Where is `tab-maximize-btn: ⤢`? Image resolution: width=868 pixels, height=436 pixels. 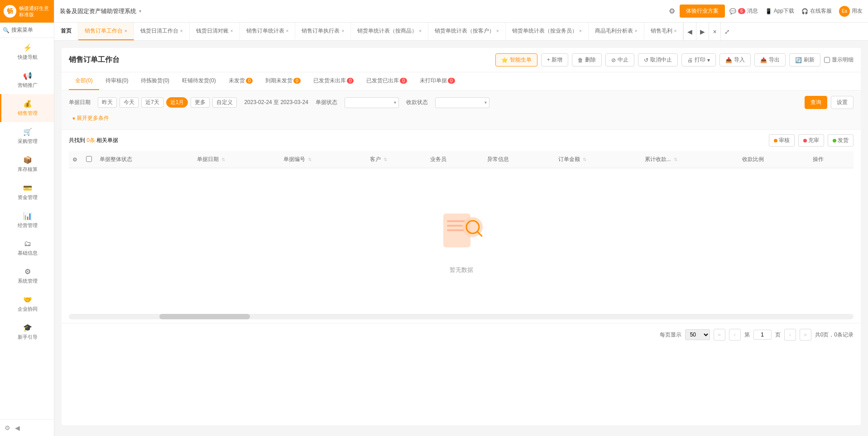
tab-maximize-btn: ⤢ is located at coordinates (727, 32).